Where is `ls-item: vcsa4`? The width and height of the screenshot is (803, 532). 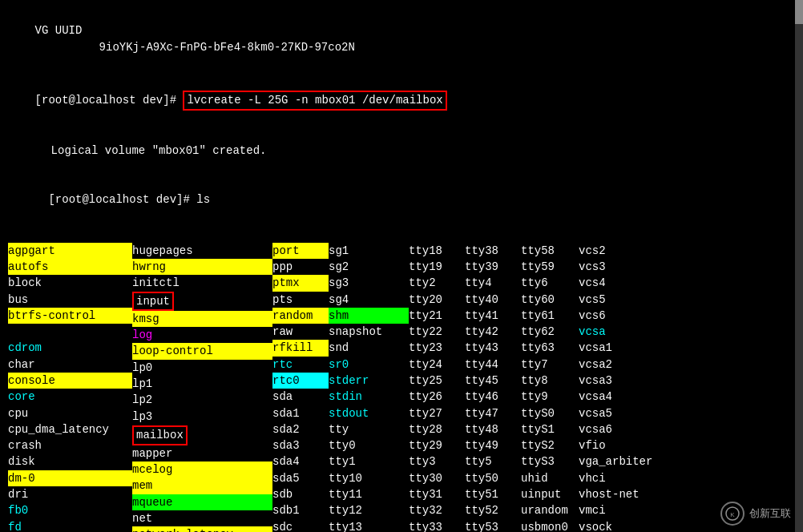
ls-item: vcsa4 is located at coordinates (623, 397).